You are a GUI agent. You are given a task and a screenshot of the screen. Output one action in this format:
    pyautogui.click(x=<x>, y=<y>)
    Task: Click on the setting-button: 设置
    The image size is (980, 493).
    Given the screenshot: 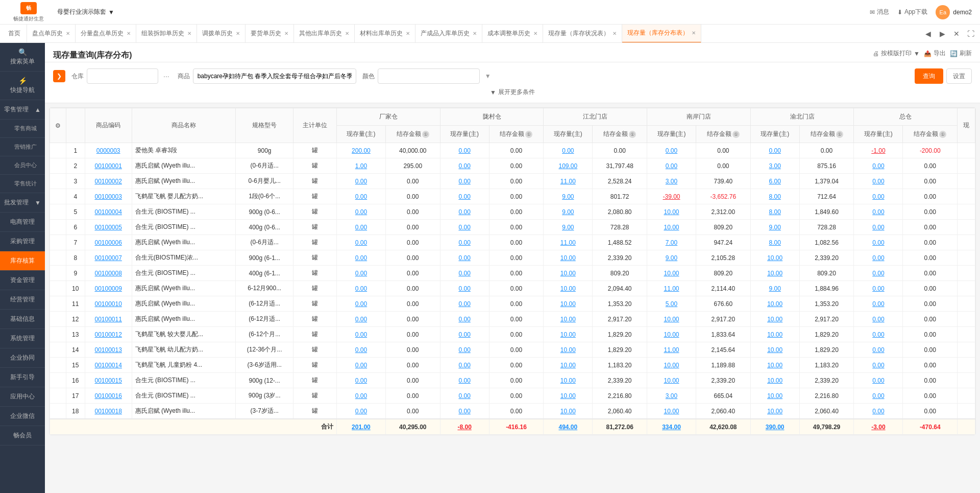 What is the action you would take?
    pyautogui.click(x=959, y=76)
    